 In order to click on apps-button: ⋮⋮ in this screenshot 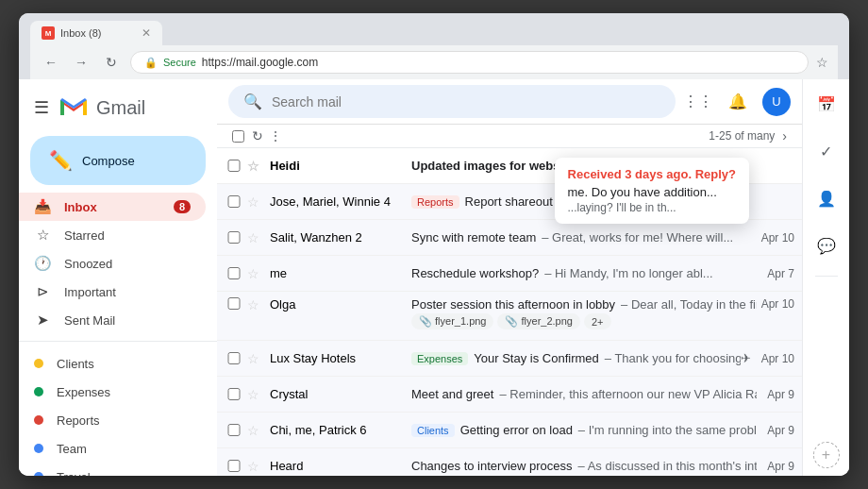, I will do `click(698, 102)`.